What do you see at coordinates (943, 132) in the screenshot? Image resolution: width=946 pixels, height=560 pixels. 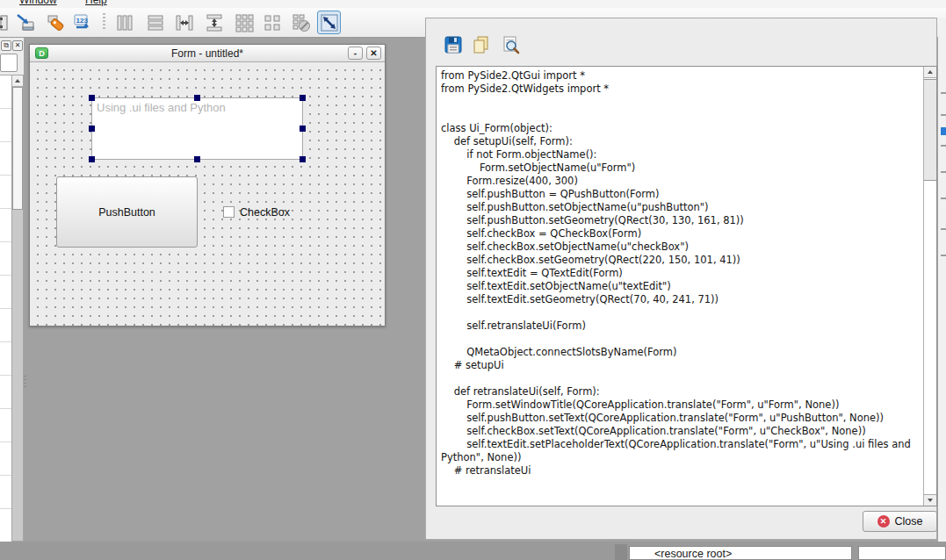 I see `edge-selection-mark` at bounding box center [943, 132].